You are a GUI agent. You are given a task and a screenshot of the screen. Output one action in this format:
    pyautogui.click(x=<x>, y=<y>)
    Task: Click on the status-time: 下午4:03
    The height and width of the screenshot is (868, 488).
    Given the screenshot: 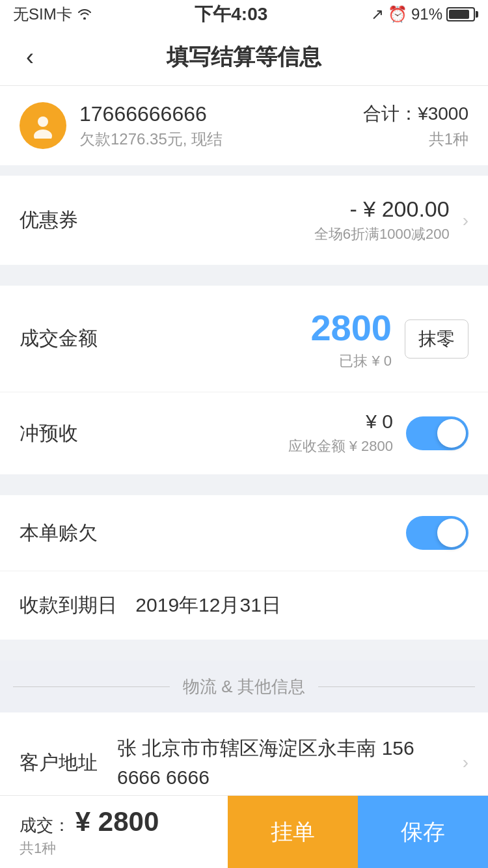 What is the action you would take?
    pyautogui.click(x=231, y=14)
    